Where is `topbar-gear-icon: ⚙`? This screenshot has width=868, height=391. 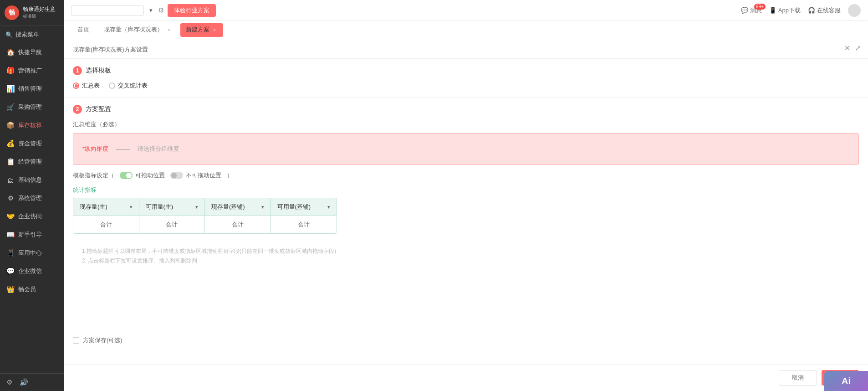 topbar-gear-icon: ⚙ is located at coordinates (161, 10).